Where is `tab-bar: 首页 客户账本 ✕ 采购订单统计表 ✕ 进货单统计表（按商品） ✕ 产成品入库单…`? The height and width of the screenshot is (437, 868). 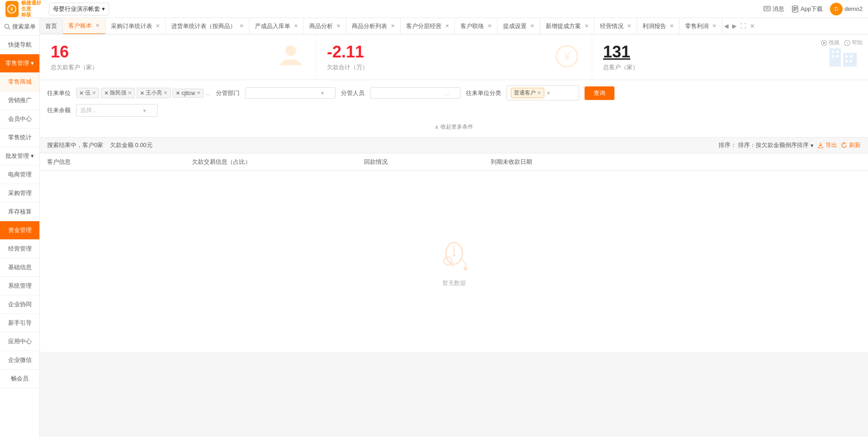
tab-bar: 首页 客户账本 ✕ 采购订单统计表 ✕ 进货单统计表（按商品） ✕ 产成品入库单… is located at coordinates (454, 26).